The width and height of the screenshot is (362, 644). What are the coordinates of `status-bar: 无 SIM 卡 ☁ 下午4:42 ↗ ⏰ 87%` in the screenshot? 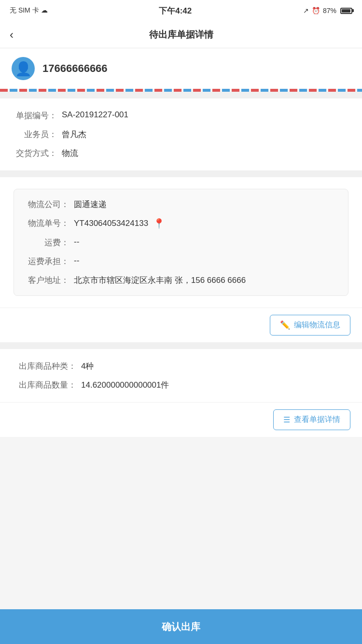 It's located at (181, 11).